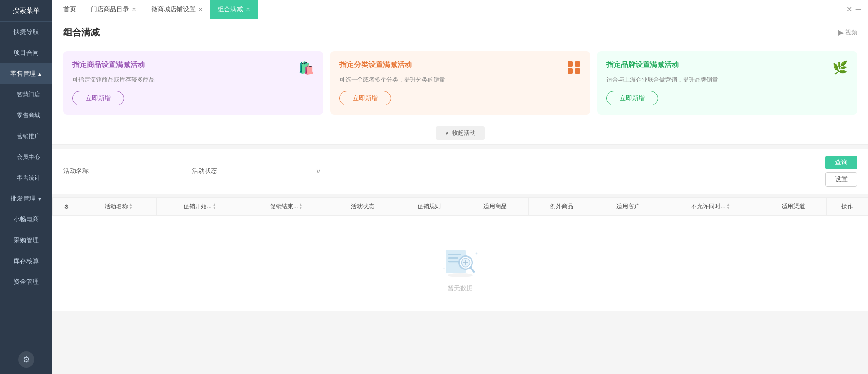 Image resolution: width=868 pixels, height=374 pixels. What do you see at coordinates (26, 10) in the screenshot?
I see `search-menu-label: 搜索菜单` at bounding box center [26, 10].